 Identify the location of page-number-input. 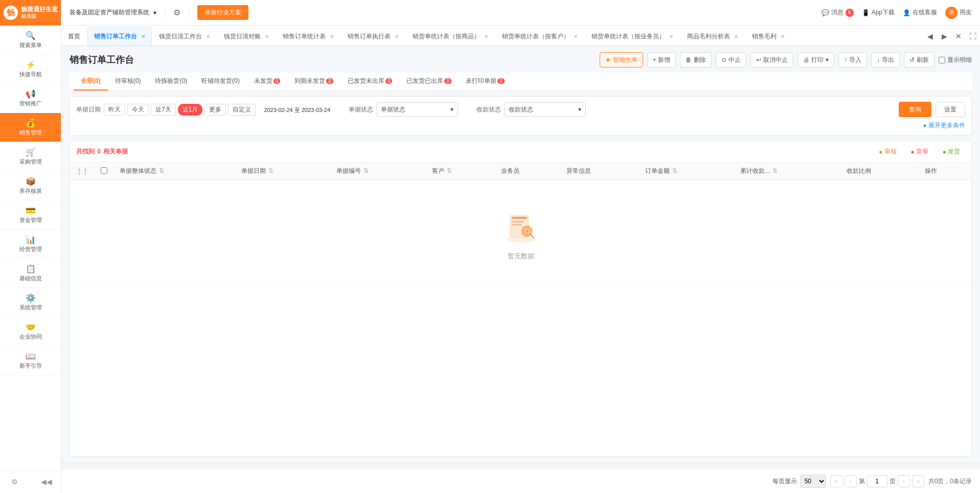
(877, 481).